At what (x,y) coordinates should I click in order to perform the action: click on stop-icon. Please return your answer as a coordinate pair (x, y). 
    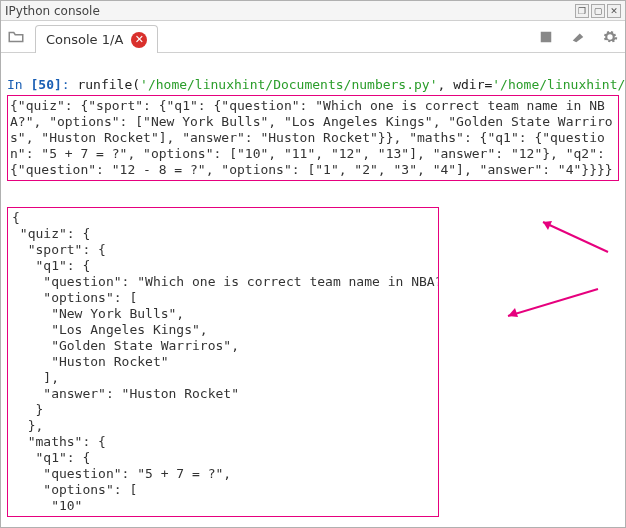
    Looking at the image, I should click on (546, 37).